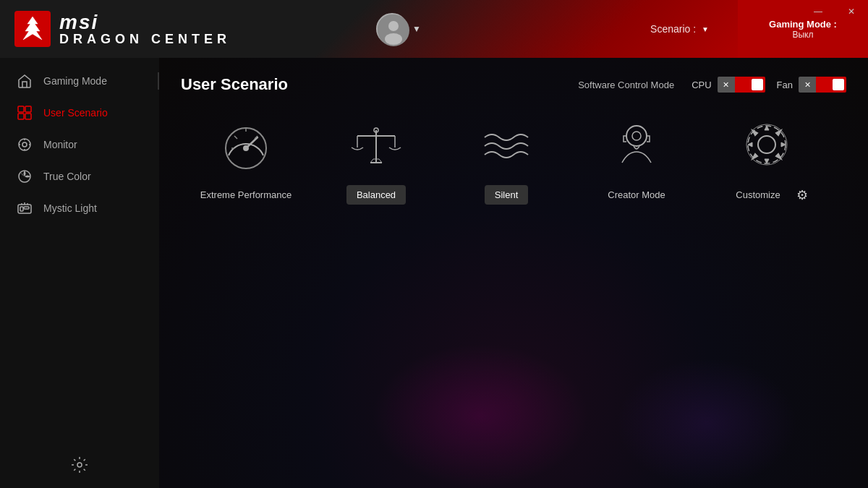  Describe the element at coordinates (506, 145) in the screenshot. I see `silent-icon` at that location.